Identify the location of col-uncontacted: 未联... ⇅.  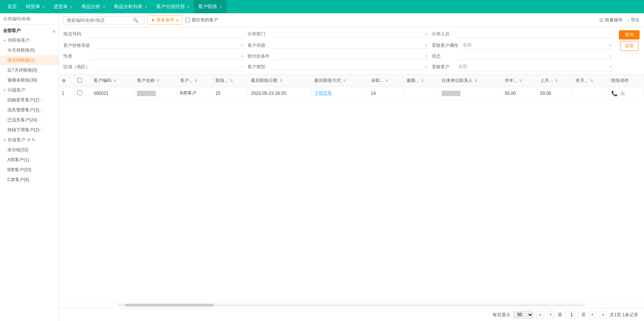
(385, 81).